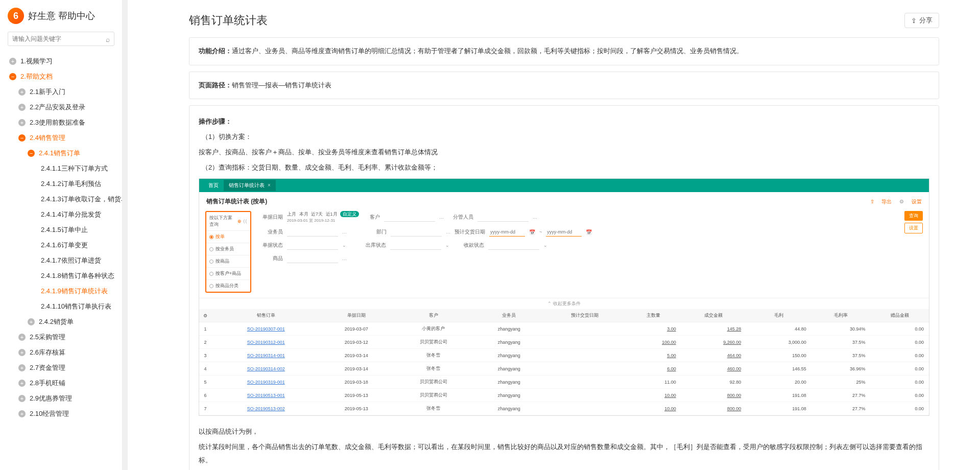 The height and width of the screenshot is (470, 980). Describe the element at coordinates (416, 232) in the screenshot. I see `dept-input` at that location.